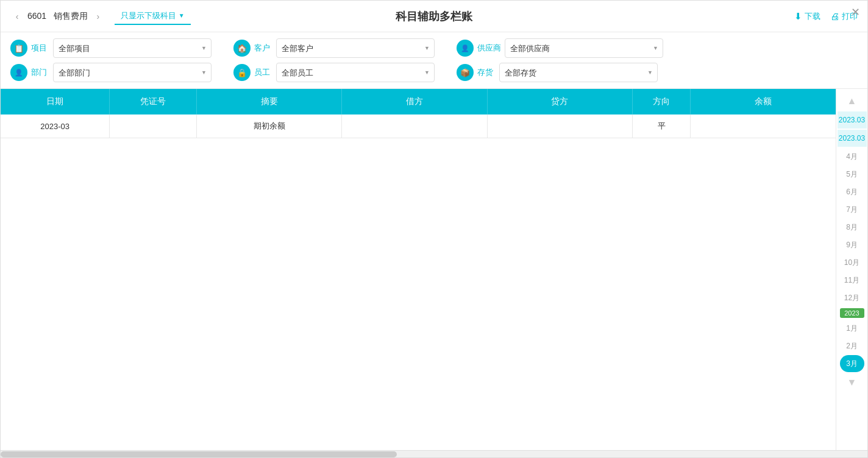 This screenshot has height=458, width=868. What do you see at coordinates (263, 72) in the screenshot?
I see `employee-label: 员工` at bounding box center [263, 72].